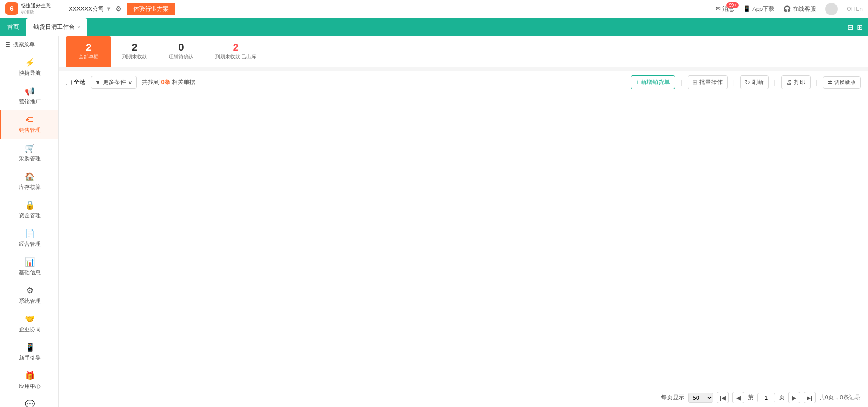  Describe the element at coordinates (166, 82) in the screenshot. I see `found-count: 0条` at that location.